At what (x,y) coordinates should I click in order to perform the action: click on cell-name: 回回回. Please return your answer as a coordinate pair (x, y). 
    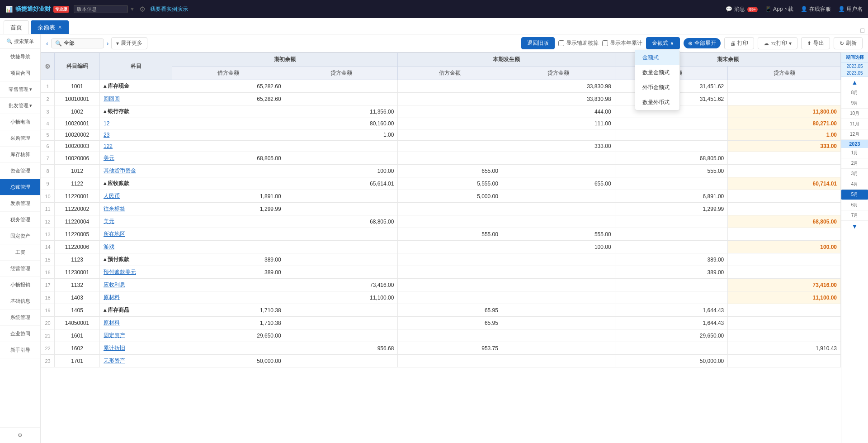
    Looking at the image, I should click on (136, 99).